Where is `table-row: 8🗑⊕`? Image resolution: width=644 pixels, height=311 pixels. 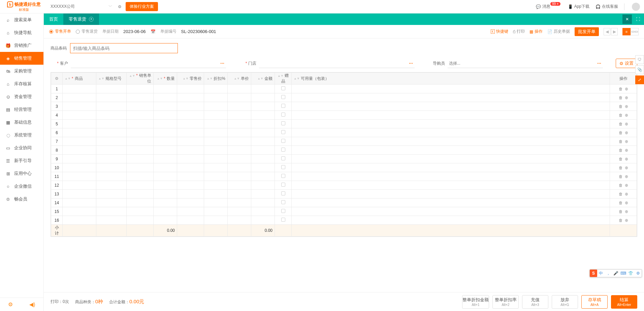 table-row: 8🗑⊕ is located at coordinates (344, 150).